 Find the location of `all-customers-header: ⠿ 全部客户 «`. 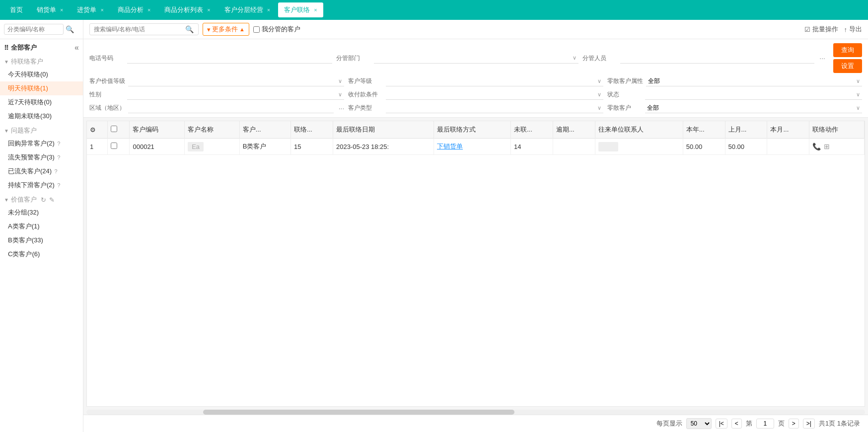

all-customers-header: ⠿ 全部客户 « is located at coordinates (42, 47).